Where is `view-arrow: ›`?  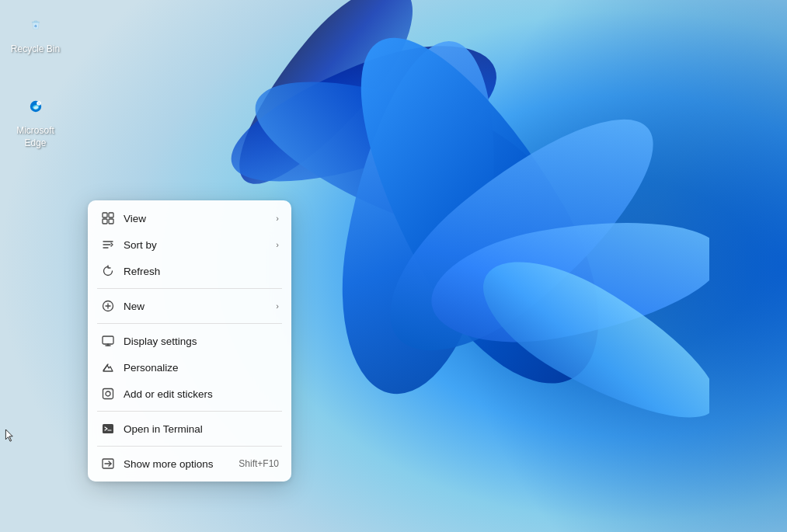 view-arrow: › is located at coordinates (277, 218).